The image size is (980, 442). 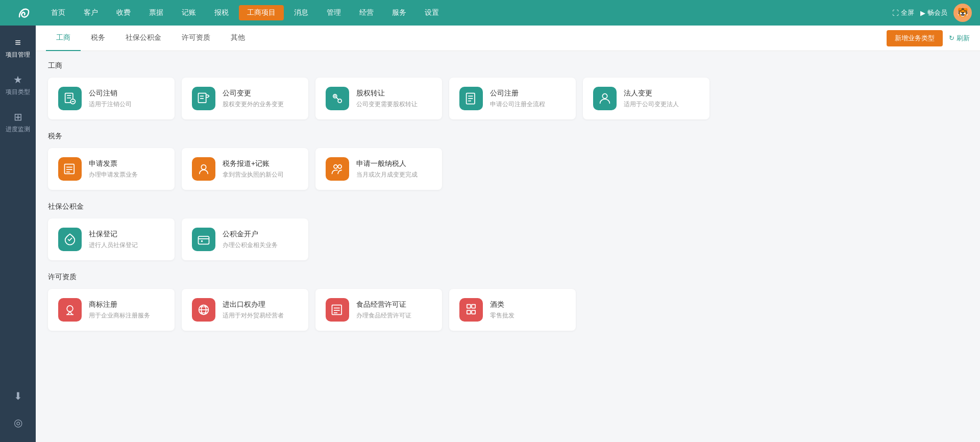 I want to click on grid-icon: ⊞, so click(x=18, y=117).